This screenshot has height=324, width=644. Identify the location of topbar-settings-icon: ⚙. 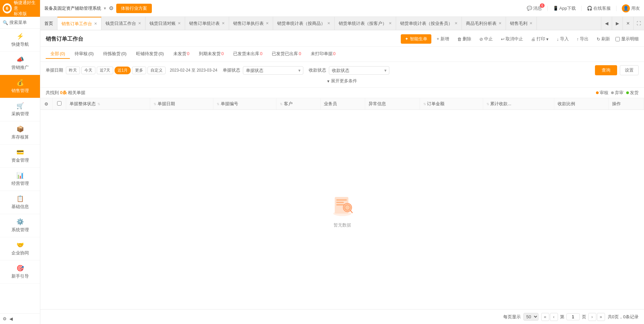
(111, 8).